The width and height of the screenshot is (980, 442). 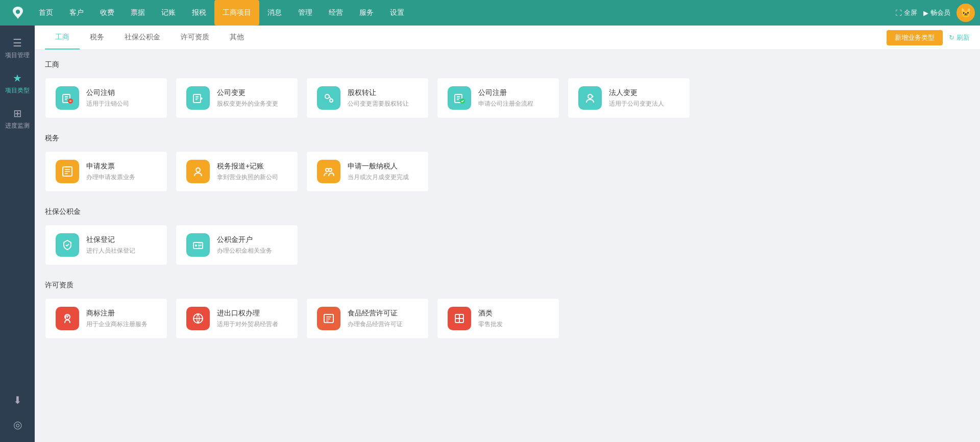 What do you see at coordinates (368, 171) in the screenshot?
I see `card-taxpayer: 申请一般纳税人 当月或次月成变更完成` at bounding box center [368, 171].